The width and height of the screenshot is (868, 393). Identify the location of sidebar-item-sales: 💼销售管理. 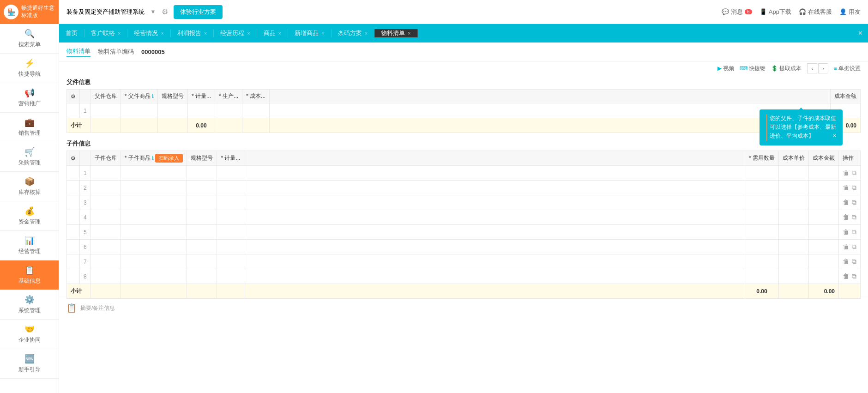
(30, 127).